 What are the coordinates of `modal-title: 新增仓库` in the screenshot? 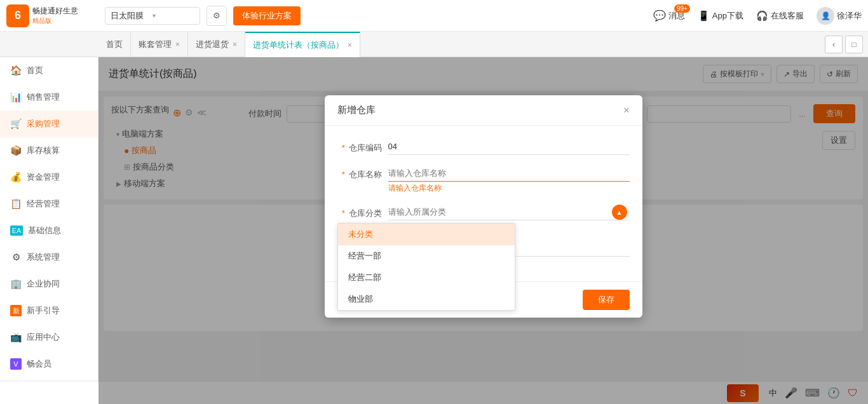 It's located at (356, 111).